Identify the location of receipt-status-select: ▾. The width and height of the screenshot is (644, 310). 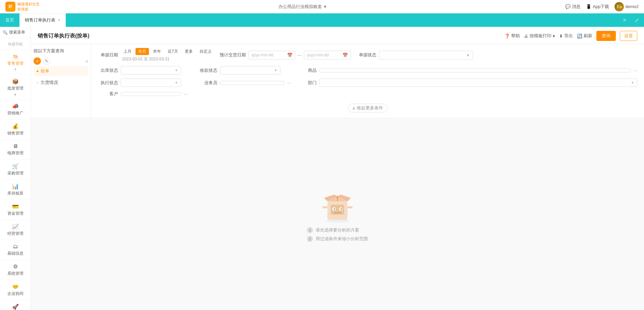
(250, 70).